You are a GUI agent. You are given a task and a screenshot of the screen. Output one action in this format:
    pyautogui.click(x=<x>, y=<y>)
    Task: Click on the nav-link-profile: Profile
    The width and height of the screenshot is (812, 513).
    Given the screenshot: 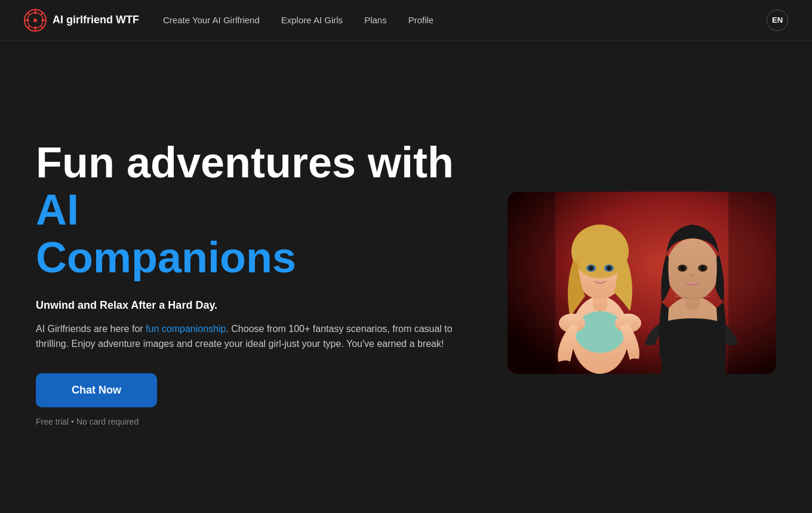 What is the action you would take?
    pyautogui.click(x=422, y=20)
    